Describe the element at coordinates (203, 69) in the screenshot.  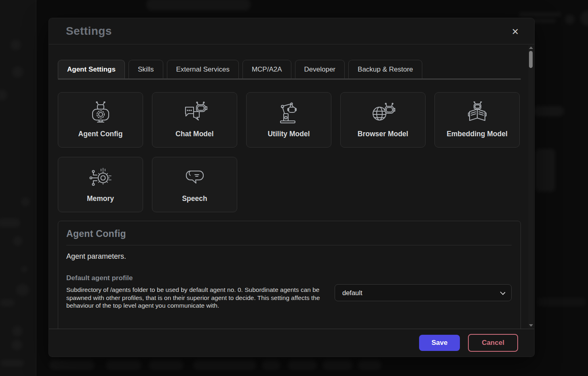
I see `tab-external-services: External Services` at that location.